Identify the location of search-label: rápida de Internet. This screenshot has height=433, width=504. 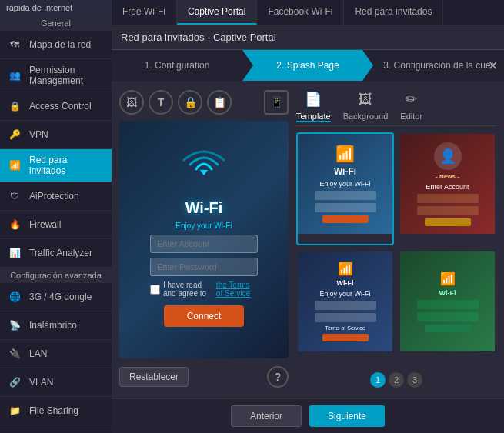
(39, 8).